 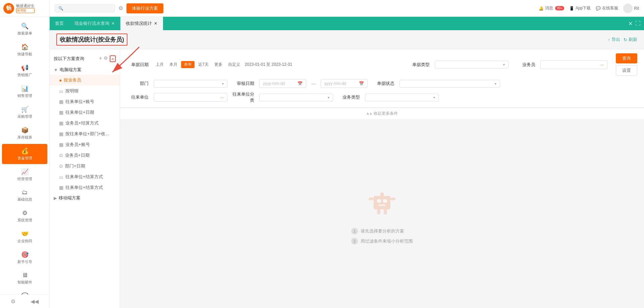 What do you see at coordinates (602, 65) in the screenshot?
I see `salesperson-more-icon: ···` at bounding box center [602, 65].